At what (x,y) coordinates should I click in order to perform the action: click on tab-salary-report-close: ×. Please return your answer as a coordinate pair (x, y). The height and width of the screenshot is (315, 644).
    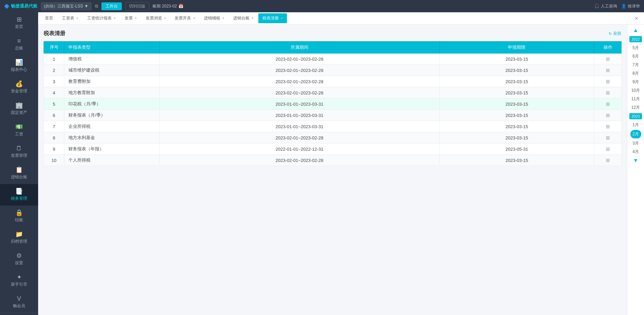
    Looking at the image, I should click on (115, 18).